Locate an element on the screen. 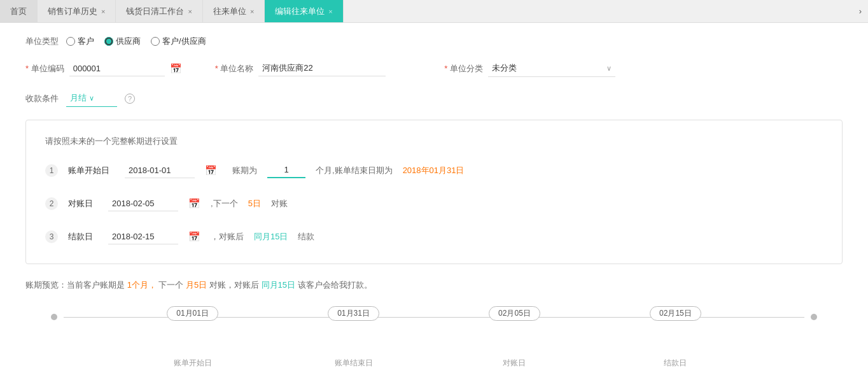 This screenshot has width=868, height=387. row3-label: 结款日 is located at coordinates (80, 237).